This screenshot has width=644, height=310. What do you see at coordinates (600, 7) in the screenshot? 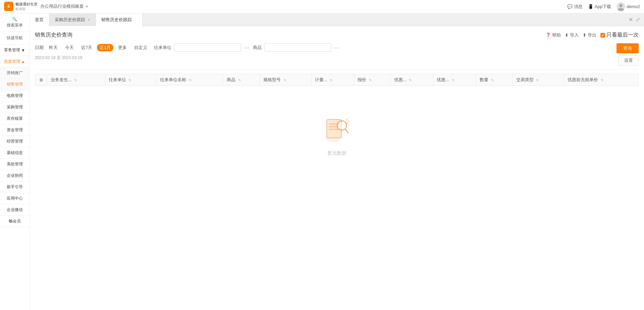
I see `app-download-button: 📱 App下载` at bounding box center [600, 7].